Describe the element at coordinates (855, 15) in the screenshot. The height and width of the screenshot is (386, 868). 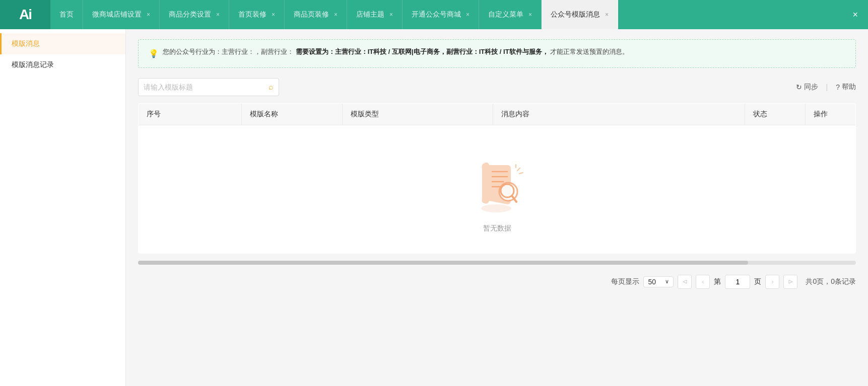
I see `close-all-button: ×` at that location.